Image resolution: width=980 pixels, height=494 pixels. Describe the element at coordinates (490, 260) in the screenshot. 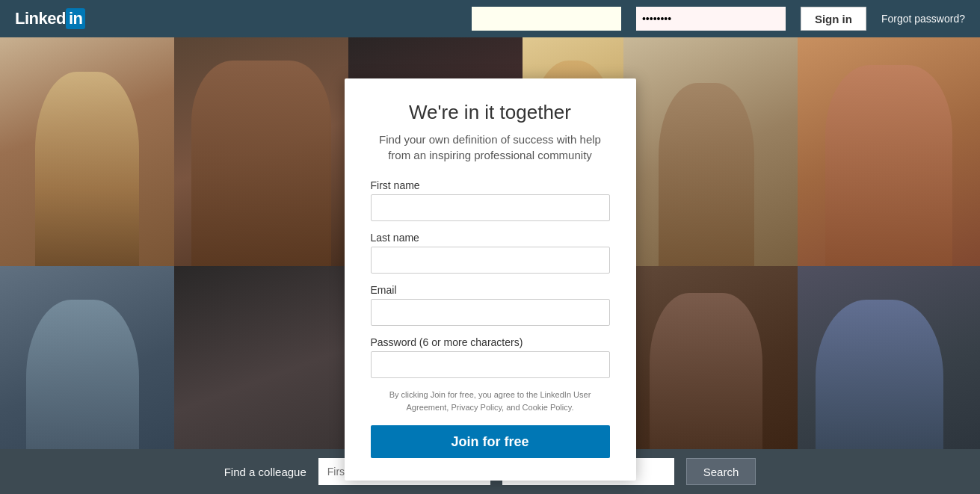

I see `last-name-input` at that location.